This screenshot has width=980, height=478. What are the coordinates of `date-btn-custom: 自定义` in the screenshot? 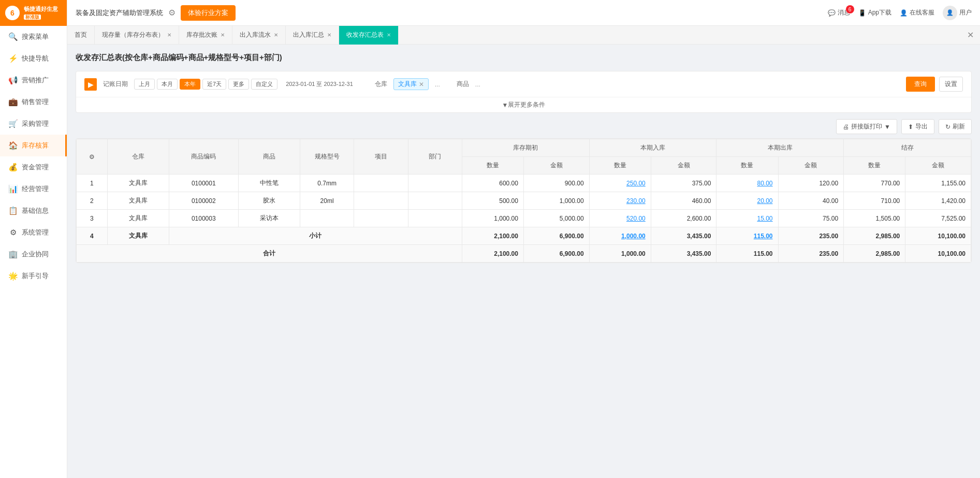 It's located at (264, 84).